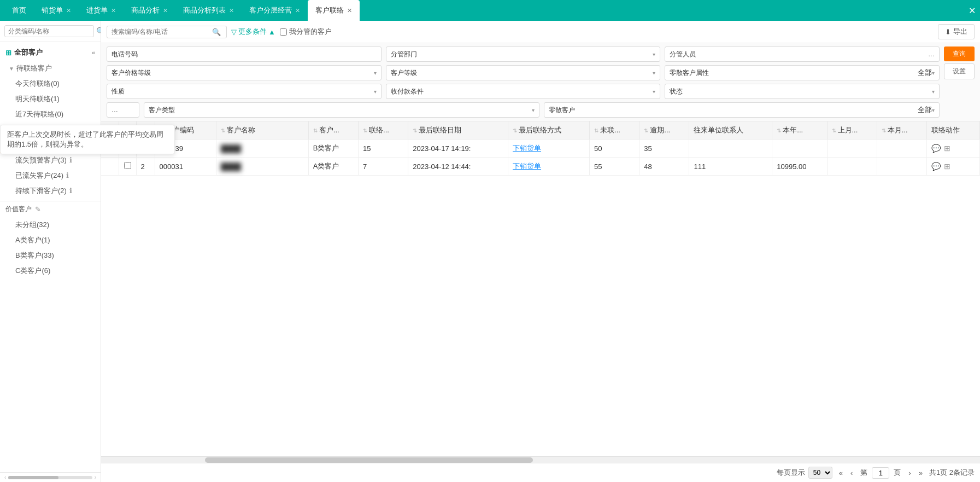 The image size is (980, 482). I want to click on nav-item-customer-segment: 客户分层经营 ✕, so click(274, 10).